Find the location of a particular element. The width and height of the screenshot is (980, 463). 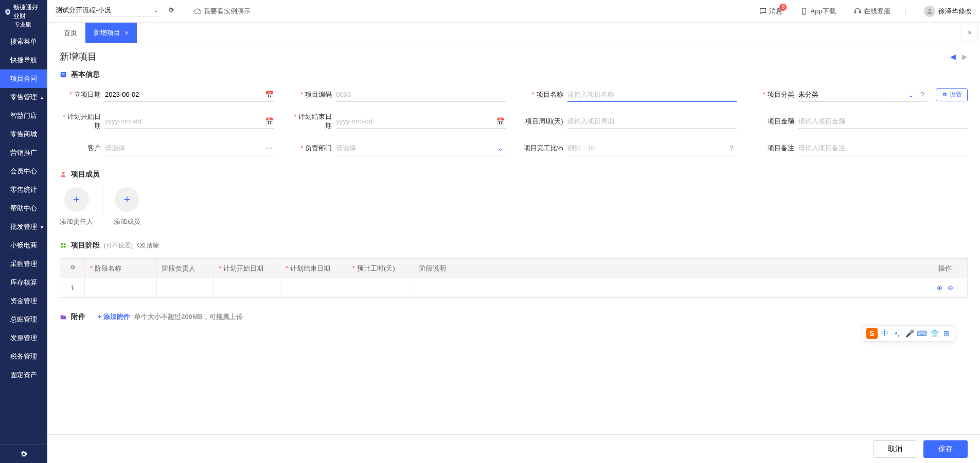

sidebar-item-purchase: 采购管理 is located at coordinates (24, 264).